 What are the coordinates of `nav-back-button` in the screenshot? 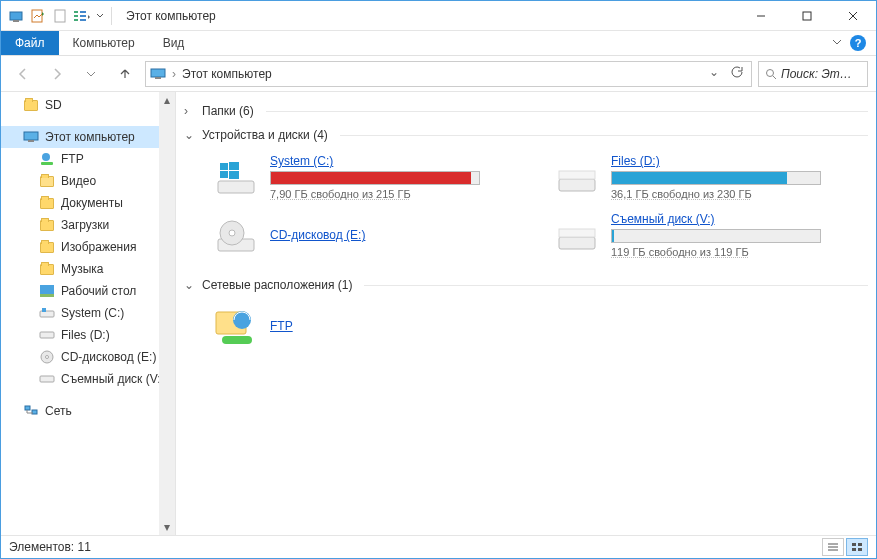 It's located at (23, 74).